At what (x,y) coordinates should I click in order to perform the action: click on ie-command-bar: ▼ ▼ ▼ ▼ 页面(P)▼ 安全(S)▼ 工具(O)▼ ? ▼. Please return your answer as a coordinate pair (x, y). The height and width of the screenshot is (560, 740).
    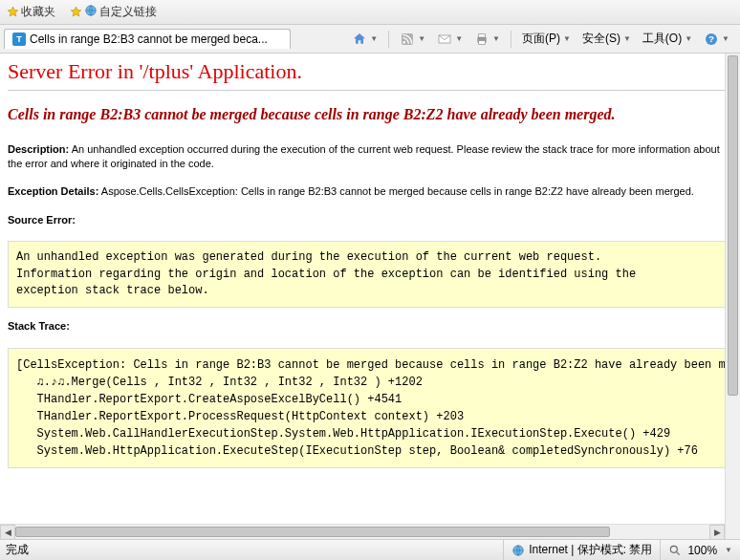
    Looking at the image, I should click on (543, 38).